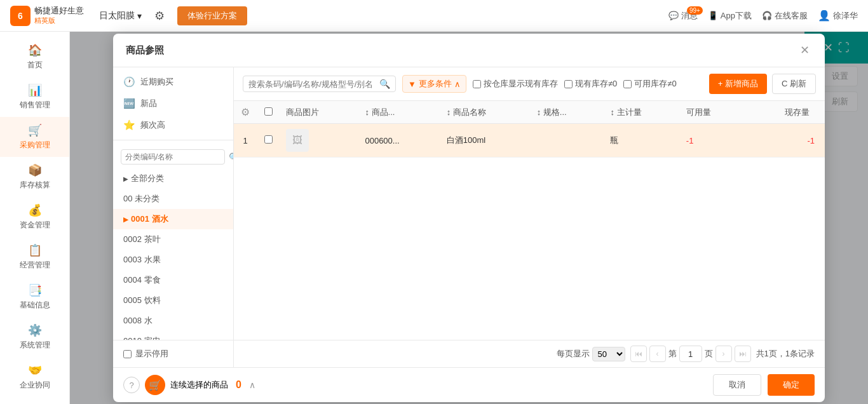 The width and height of the screenshot is (868, 404). What do you see at coordinates (34, 217) in the screenshot?
I see `sidebar-item-finance: 💰 资金管理` at bounding box center [34, 217].